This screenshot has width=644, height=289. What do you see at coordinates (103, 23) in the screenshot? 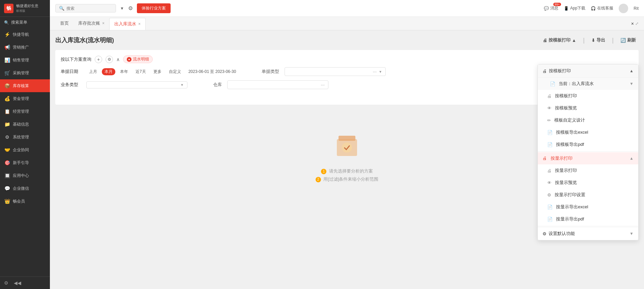
I see `tab-batch-close-icon: ×` at bounding box center [103, 23].